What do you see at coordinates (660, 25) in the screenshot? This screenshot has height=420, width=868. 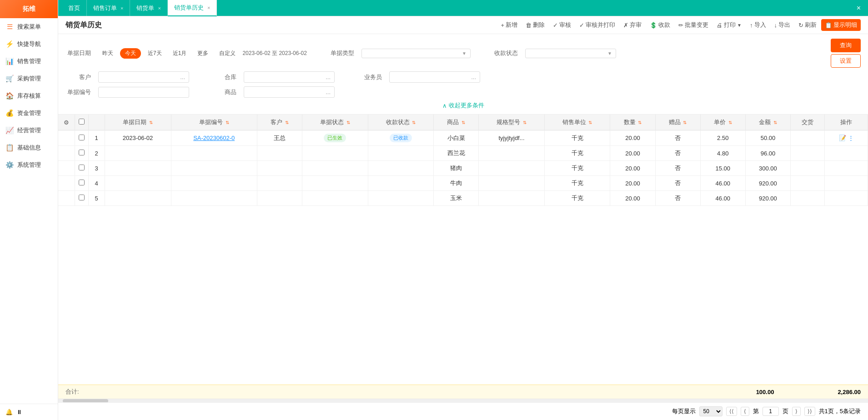 I see `collect-button: 💲 收款` at bounding box center [660, 25].